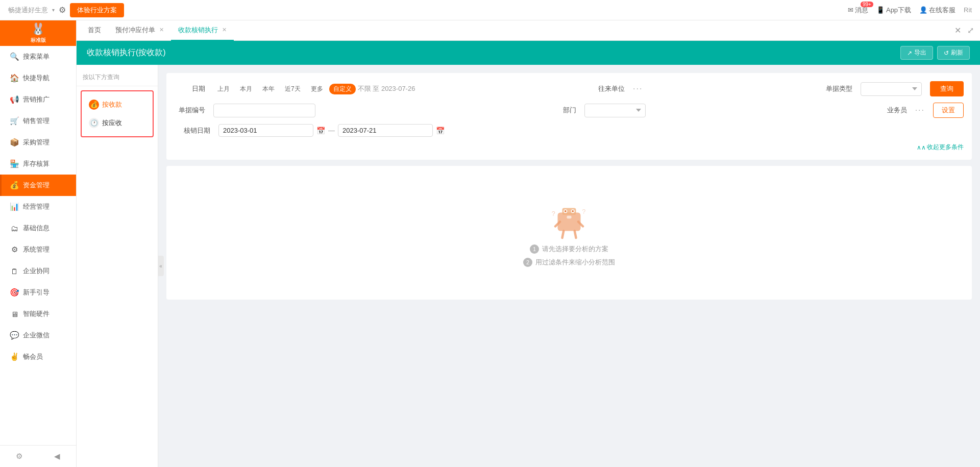 The width and height of the screenshot is (980, 467). Describe the element at coordinates (36, 57) in the screenshot. I see `sidebar-item-label: 搜索菜单` at that location.